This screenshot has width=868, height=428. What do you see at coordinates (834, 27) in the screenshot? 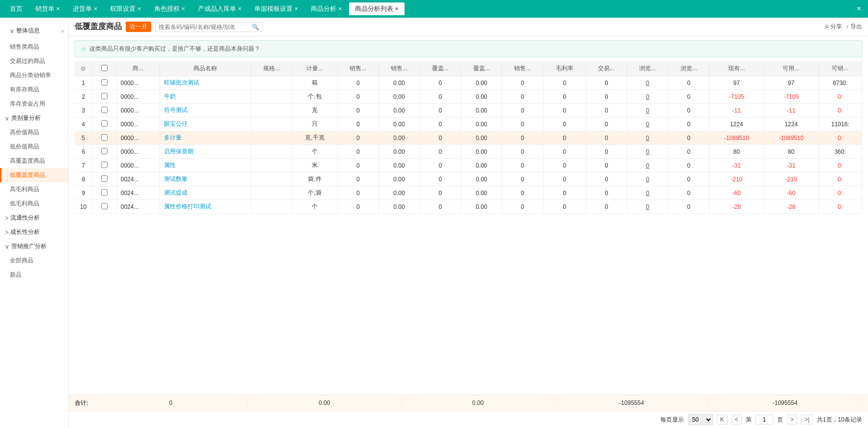
I see `share-button: ⎘ 分享` at bounding box center [834, 27].